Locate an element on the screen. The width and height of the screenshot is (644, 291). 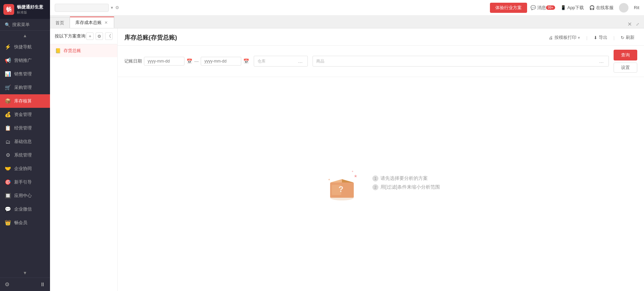
online-support-label: 在线客服 is located at coordinates (605, 8).